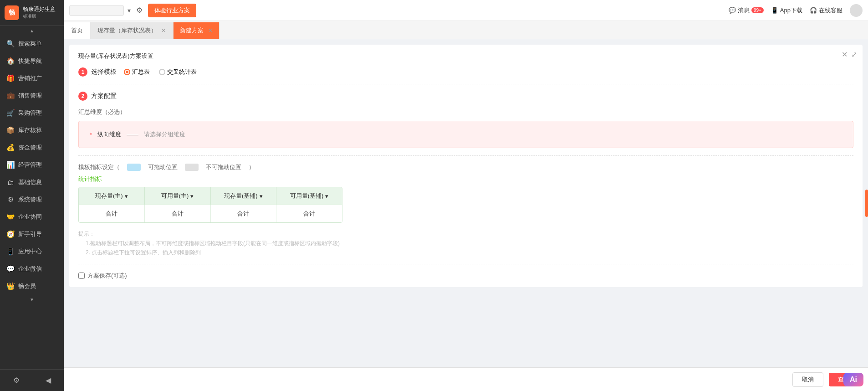  I want to click on cell-1: 合计, so click(112, 214).